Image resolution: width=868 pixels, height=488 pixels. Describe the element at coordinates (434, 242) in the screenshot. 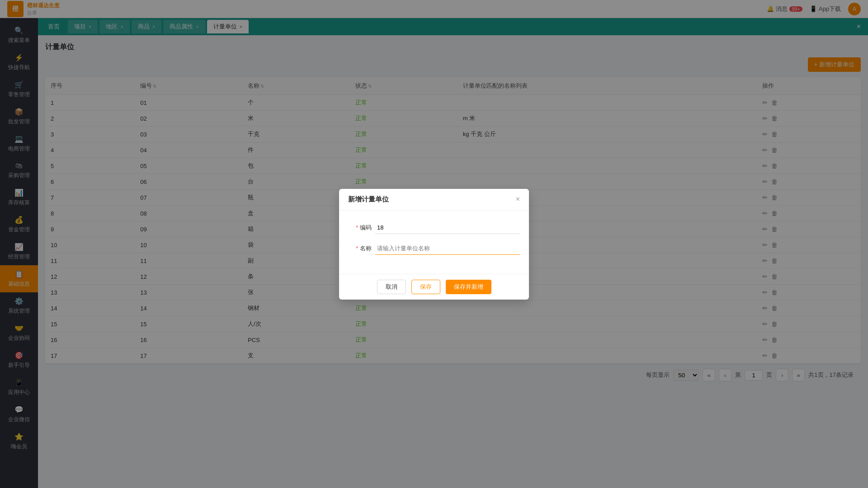

I see `modal-body: 编码 名称` at that location.